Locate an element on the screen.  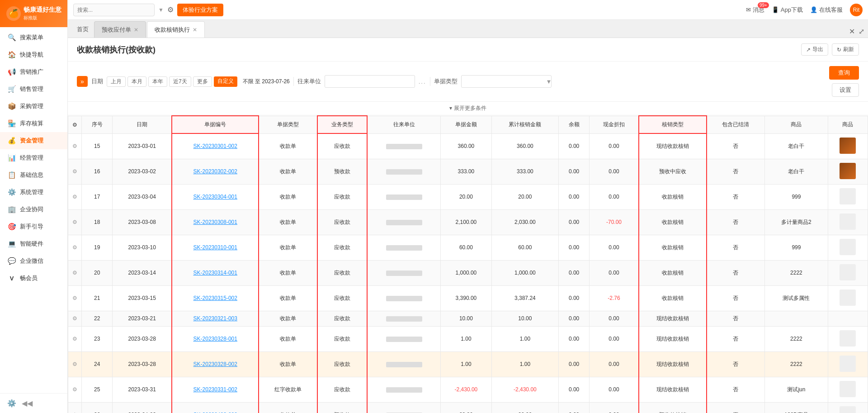
date-custom-badge: 自定义 is located at coordinates (226, 81).